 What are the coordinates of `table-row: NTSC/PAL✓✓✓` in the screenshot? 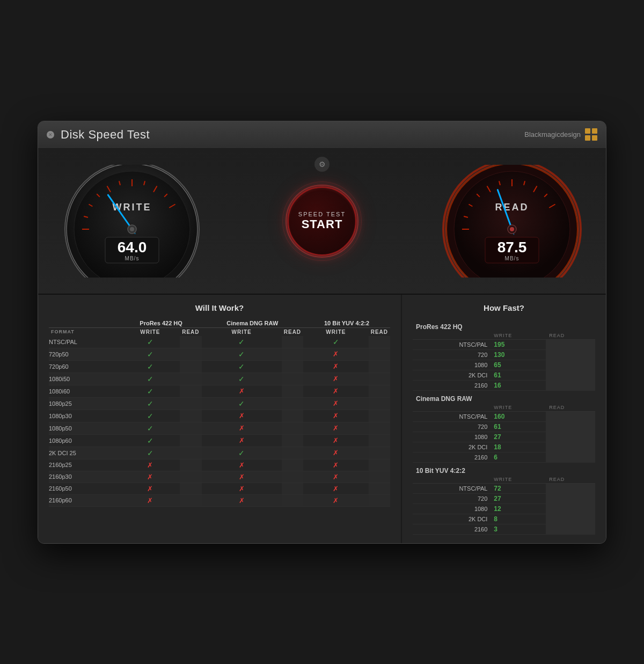 It's located at (219, 342).